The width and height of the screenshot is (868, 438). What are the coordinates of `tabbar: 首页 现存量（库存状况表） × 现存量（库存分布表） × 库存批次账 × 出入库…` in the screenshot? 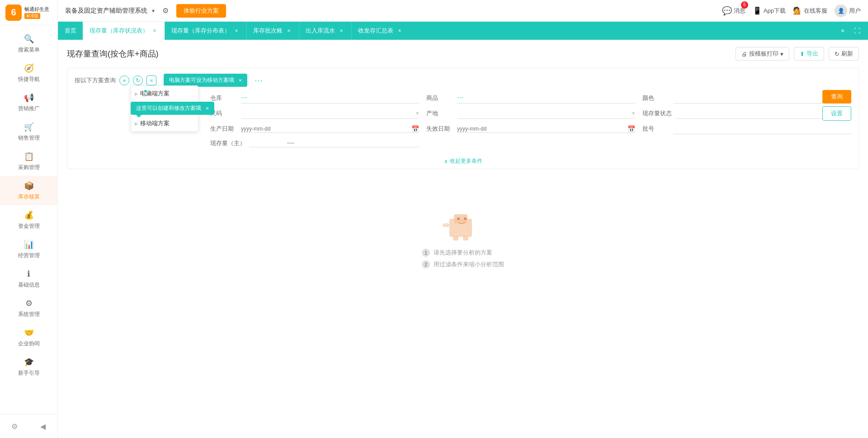 It's located at (463, 31).